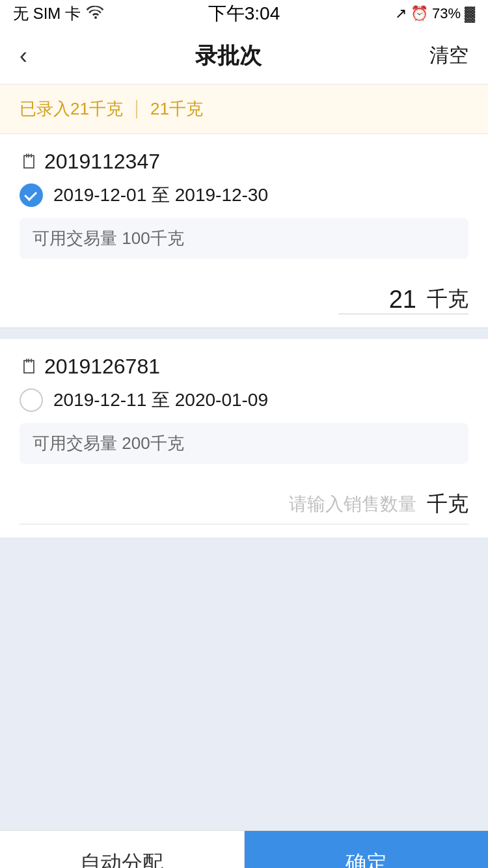 The width and height of the screenshot is (488, 868). I want to click on batch2-input-inner: 请输入销售数量 千克, so click(244, 508).